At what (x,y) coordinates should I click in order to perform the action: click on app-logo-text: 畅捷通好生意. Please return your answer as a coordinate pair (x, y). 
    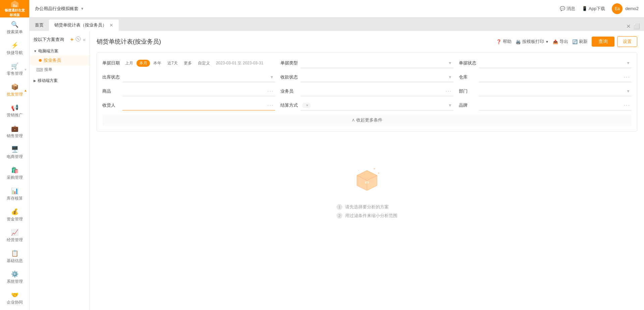
    Looking at the image, I should click on (15, 10).